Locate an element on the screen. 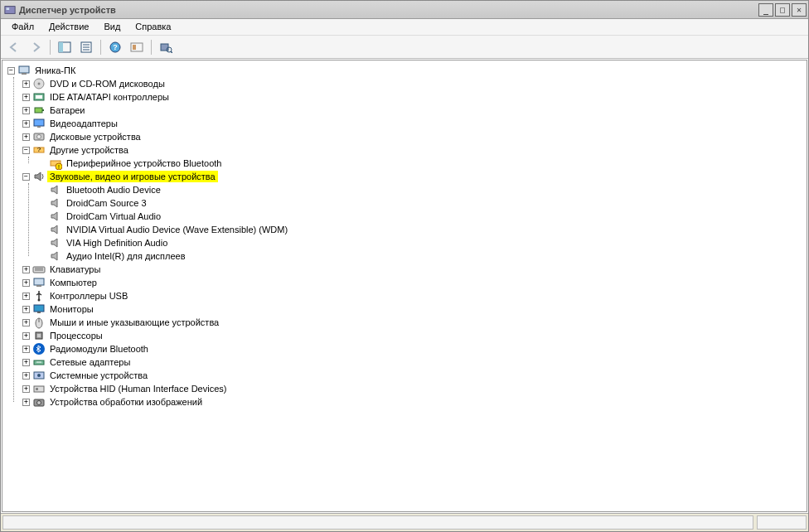 The width and height of the screenshot is (809, 532). device-dcamva: DroidCam Virtual Audio is located at coordinates (422, 216).